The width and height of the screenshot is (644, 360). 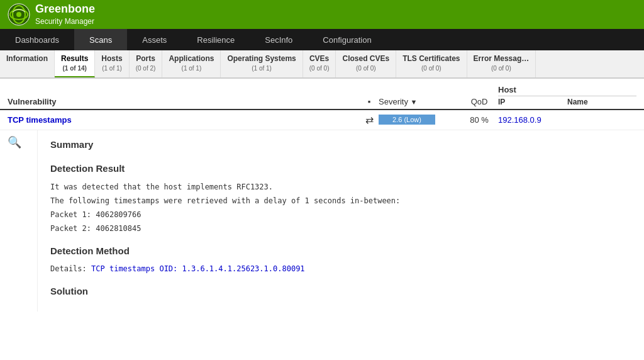 What do you see at coordinates (341, 187) in the screenshot?
I see `detection-text-1: It was detected that the host implements…` at bounding box center [341, 187].